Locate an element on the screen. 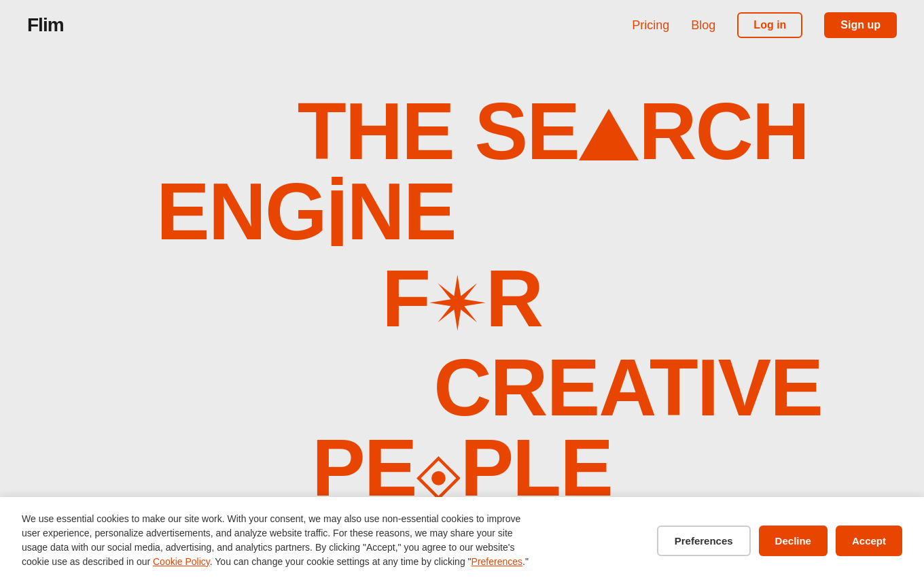 This screenshot has width=924, height=584. hero-line1: THE SERCH is located at coordinates (462, 131).